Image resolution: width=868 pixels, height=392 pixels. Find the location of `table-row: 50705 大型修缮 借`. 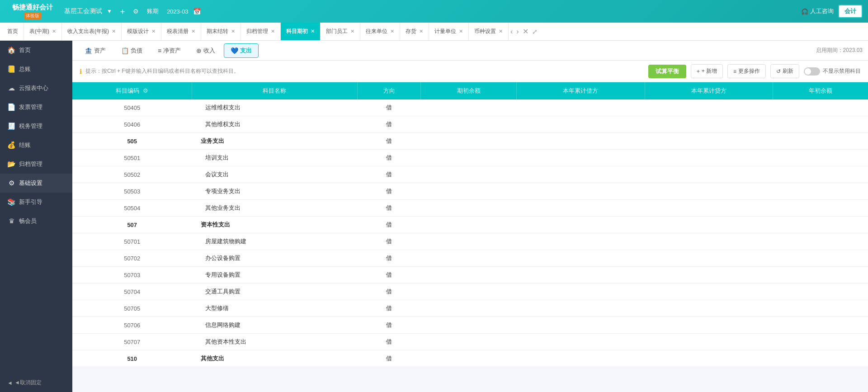

table-row: 50705 大型修缮 借 is located at coordinates (470, 308).